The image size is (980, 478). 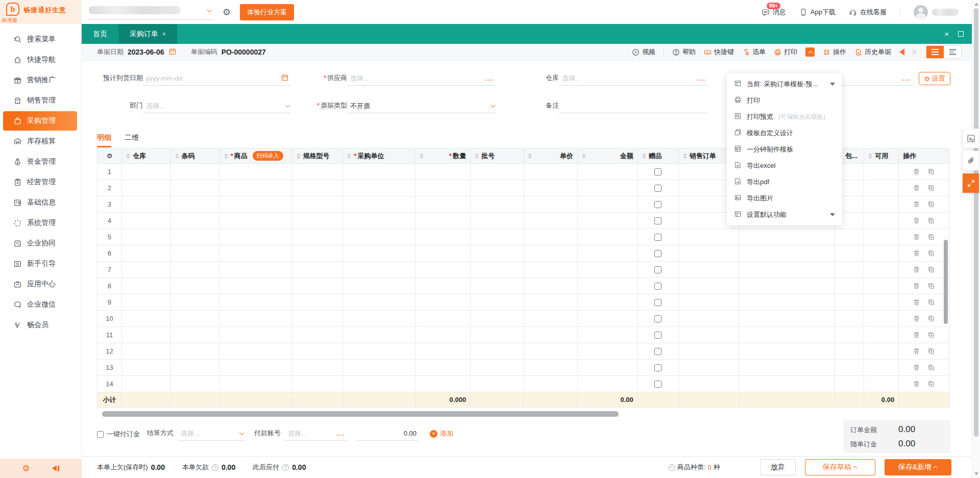 What do you see at coordinates (961, 34) in the screenshot?
I see `fullscreen-icon` at bounding box center [961, 34].